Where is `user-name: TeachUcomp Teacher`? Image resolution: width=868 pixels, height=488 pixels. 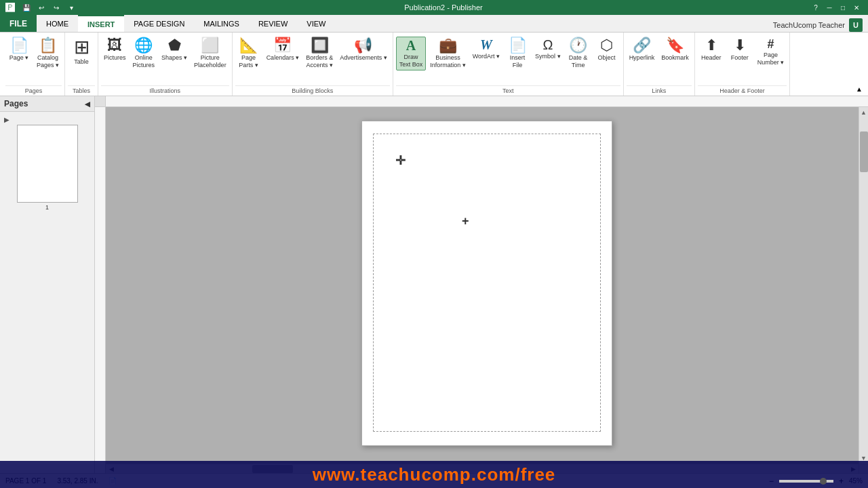 user-name: TeachUcomp Teacher is located at coordinates (809, 25).